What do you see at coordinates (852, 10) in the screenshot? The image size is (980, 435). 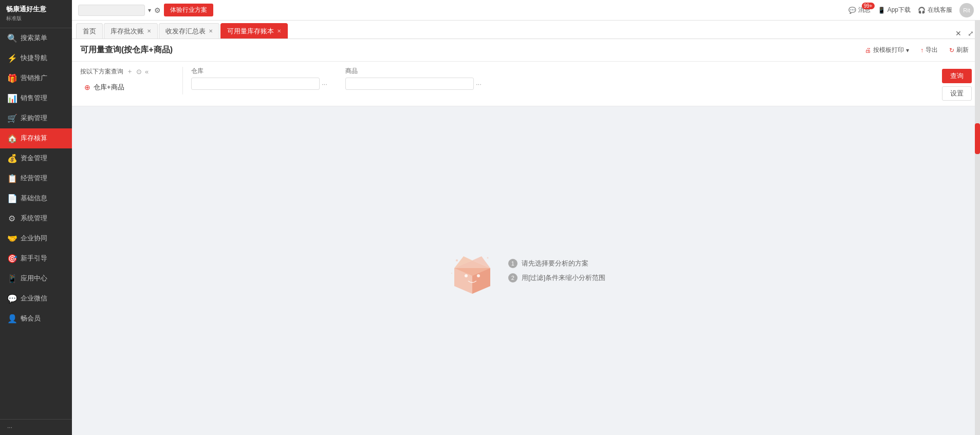 I see `message-icon: 💬` at bounding box center [852, 10].